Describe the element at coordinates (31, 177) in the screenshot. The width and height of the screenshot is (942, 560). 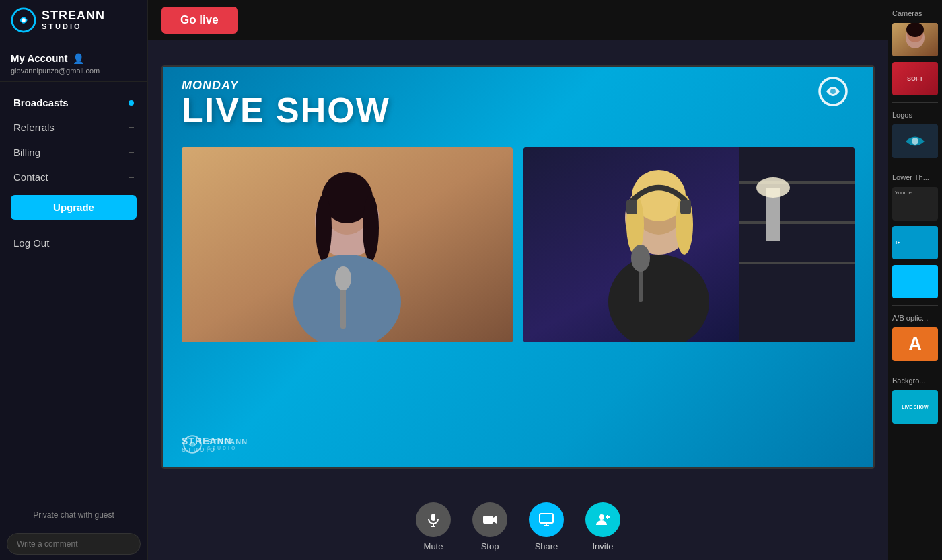
I see `contact-label: Contact` at that location.